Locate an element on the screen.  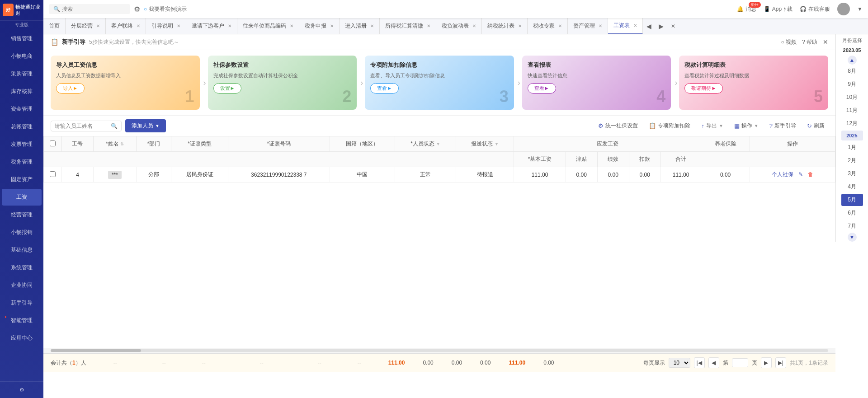
month-item-10: 10月 is located at coordinates (852, 98).